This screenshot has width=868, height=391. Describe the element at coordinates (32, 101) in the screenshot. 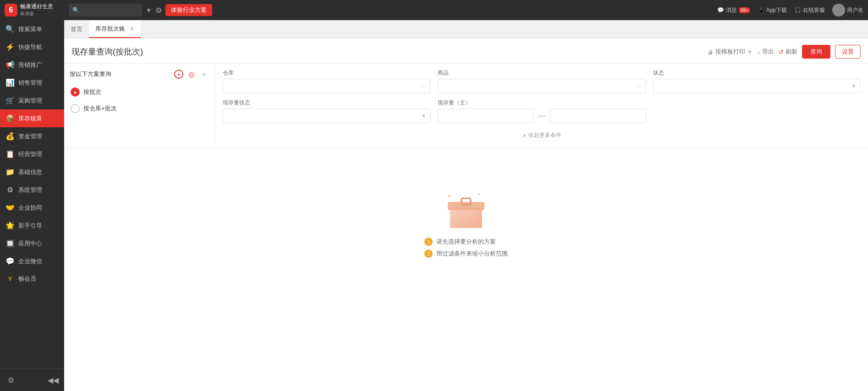

I see `sidebar-item-purchase: 🛒 采购管理` at that location.